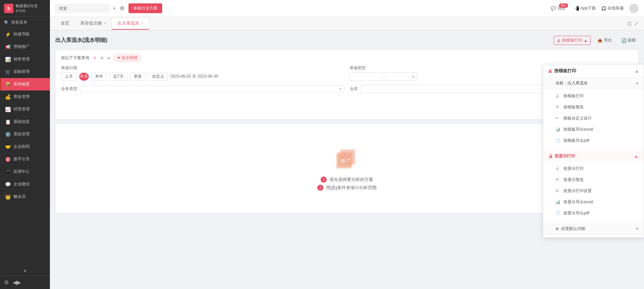 The height and width of the screenshot is (289, 644). What do you see at coordinates (593, 156) in the screenshot?
I see `dropdown-display-header: 🖨 按显示打印 ▲` at bounding box center [593, 156].